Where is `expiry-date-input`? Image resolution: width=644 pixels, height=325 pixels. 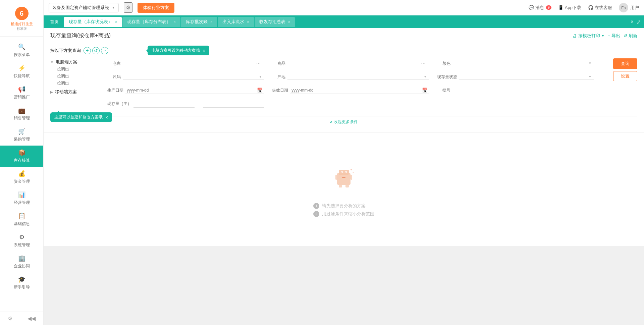
expiry-date-input is located at coordinates (357, 90).